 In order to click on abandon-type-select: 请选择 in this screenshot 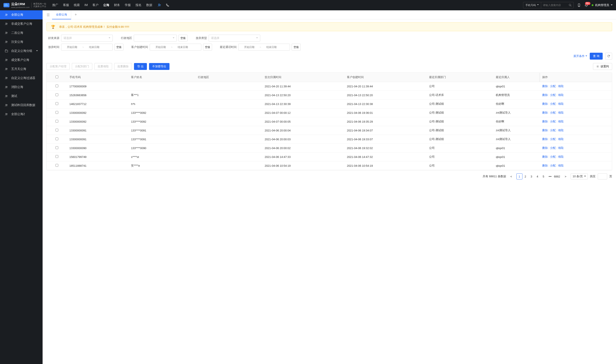, I will do `click(234, 38)`.